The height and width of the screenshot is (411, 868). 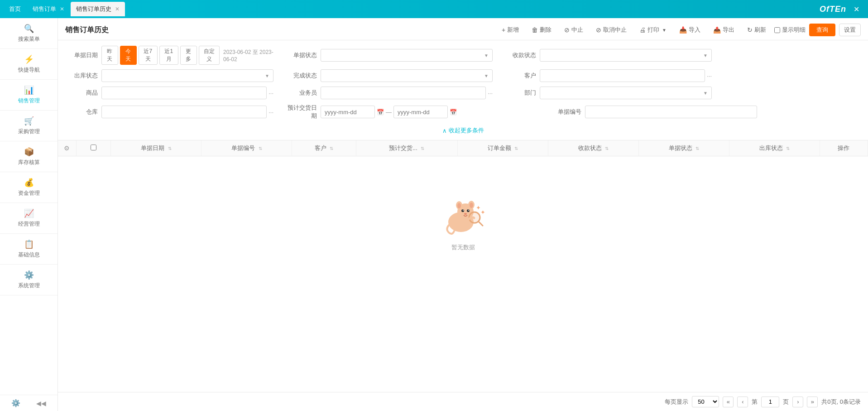 I want to click on out-status-arrow-icon: ▼, so click(x=267, y=76).